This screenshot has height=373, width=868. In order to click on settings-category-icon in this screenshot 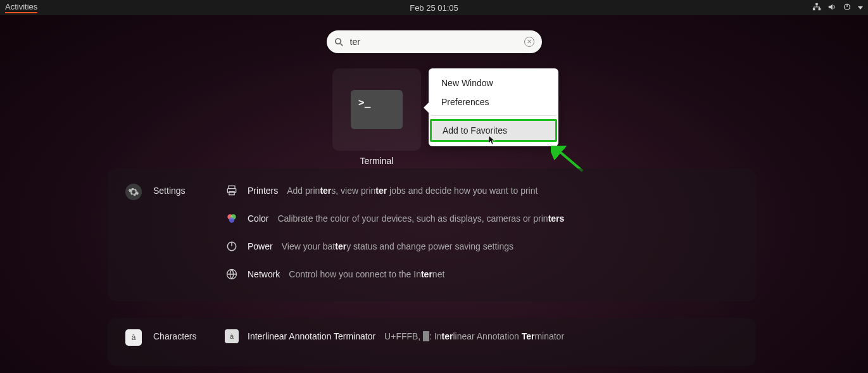, I will do `click(134, 192)`.